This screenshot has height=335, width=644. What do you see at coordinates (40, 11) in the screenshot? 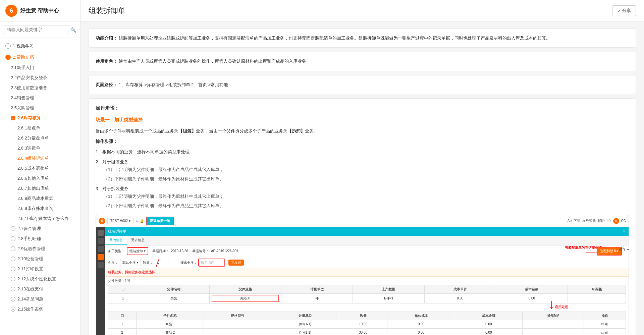
I see `sidebar-logo: 6 好生意 帮助中心` at bounding box center [40, 11].